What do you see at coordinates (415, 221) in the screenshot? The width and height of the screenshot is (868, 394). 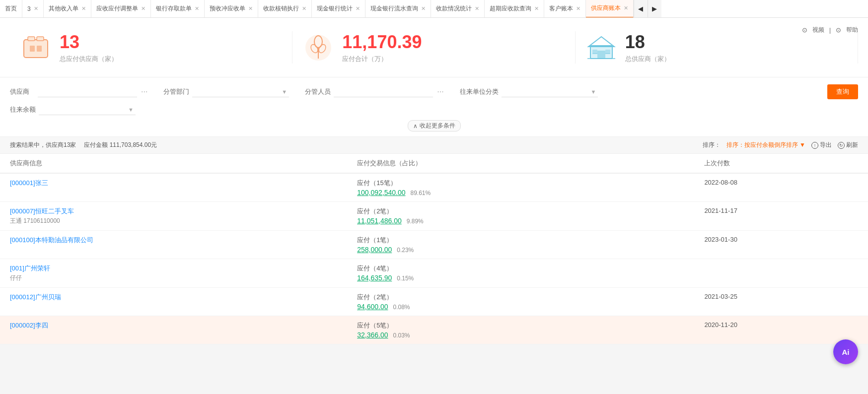 I see `payable-percentage: 9.89%` at bounding box center [415, 221].